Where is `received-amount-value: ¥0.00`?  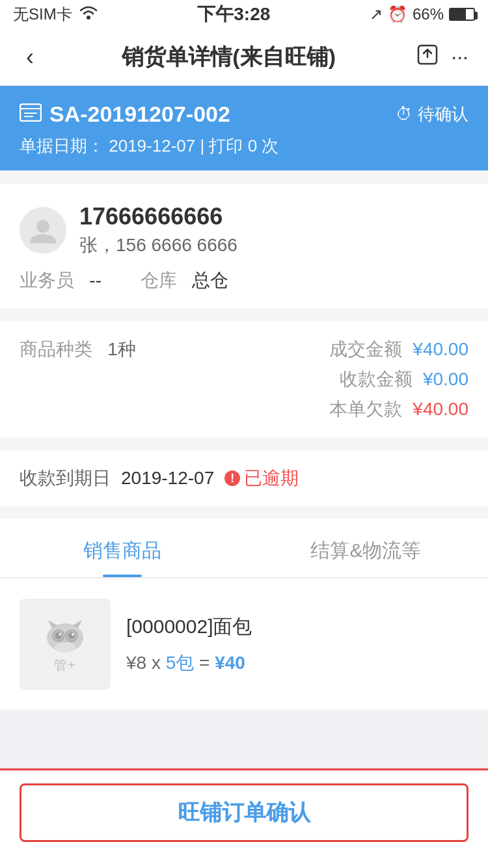 received-amount-value: ¥0.00 is located at coordinates (446, 379).